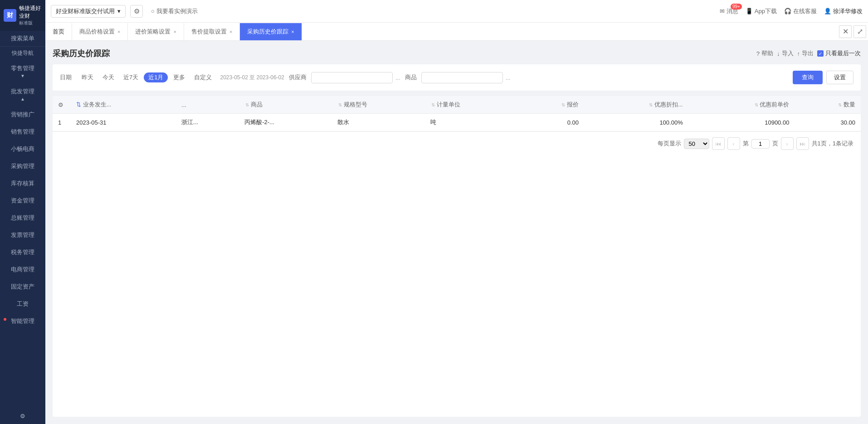  Describe the element at coordinates (177, 11) in the screenshot. I see `demo-label: 我要看实例演示` at that location.